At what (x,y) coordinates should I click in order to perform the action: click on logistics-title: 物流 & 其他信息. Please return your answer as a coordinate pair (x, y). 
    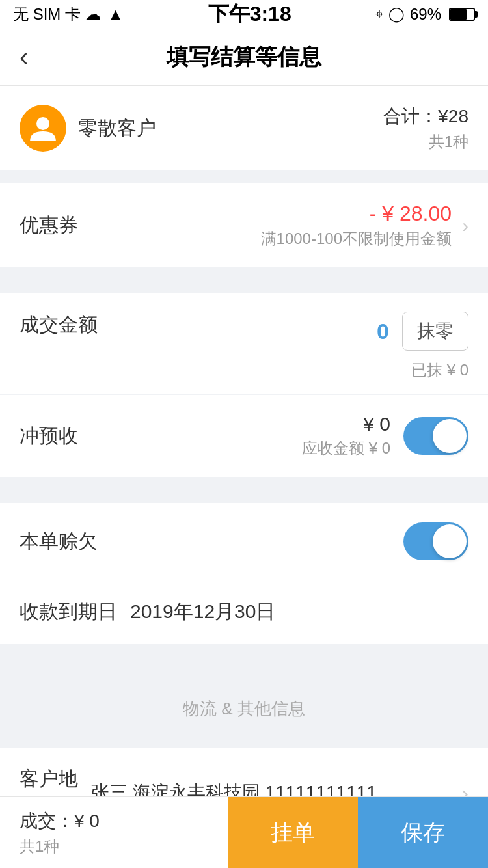
    Looking at the image, I should click on (244, 709).